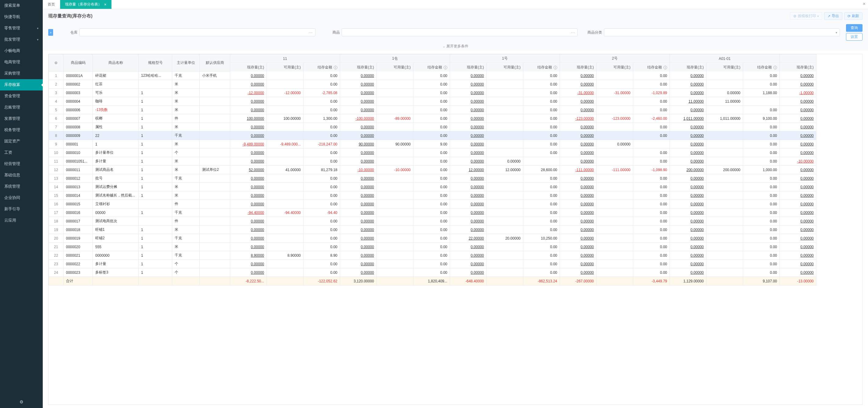 This screenshot has width=868, height=408. What do you see at coordinates (22, 74) in the screenshot?
I see `sidebar-item-6: 采购管理` at bounding box center [22, 74].